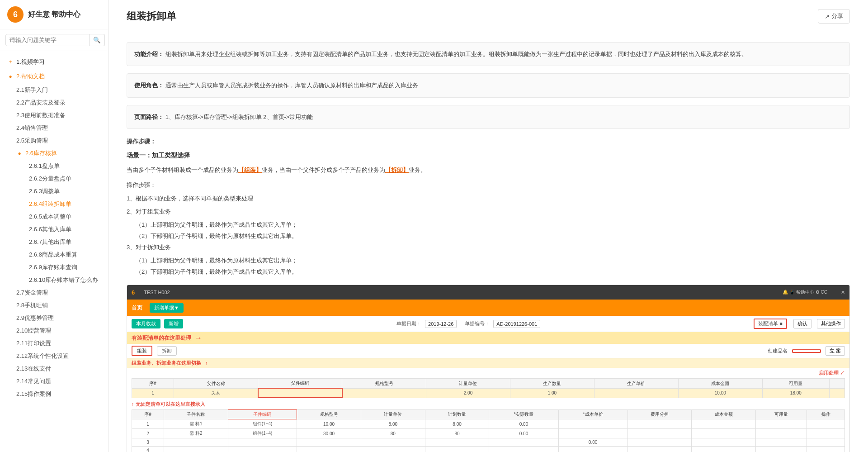  I want to click on sidebar-item-stock-err: 2.6.10库存账本错了怎么办, so click(67, 280).